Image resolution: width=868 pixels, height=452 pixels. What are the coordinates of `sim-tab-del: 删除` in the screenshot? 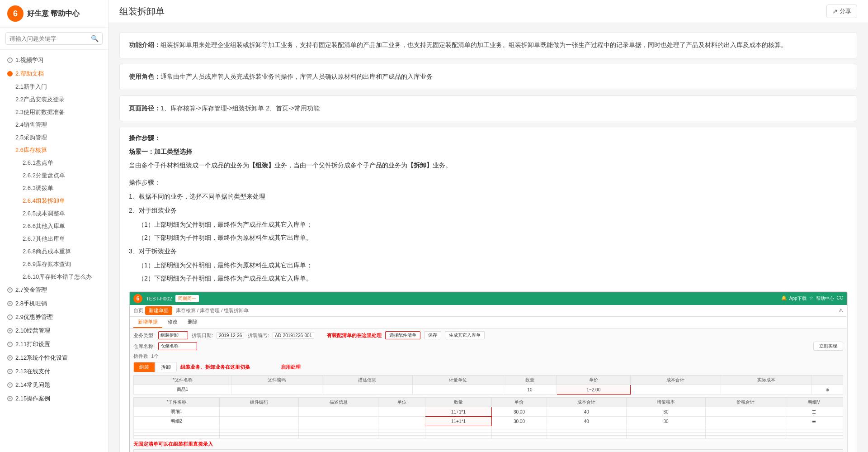 It's located at (193, 322).